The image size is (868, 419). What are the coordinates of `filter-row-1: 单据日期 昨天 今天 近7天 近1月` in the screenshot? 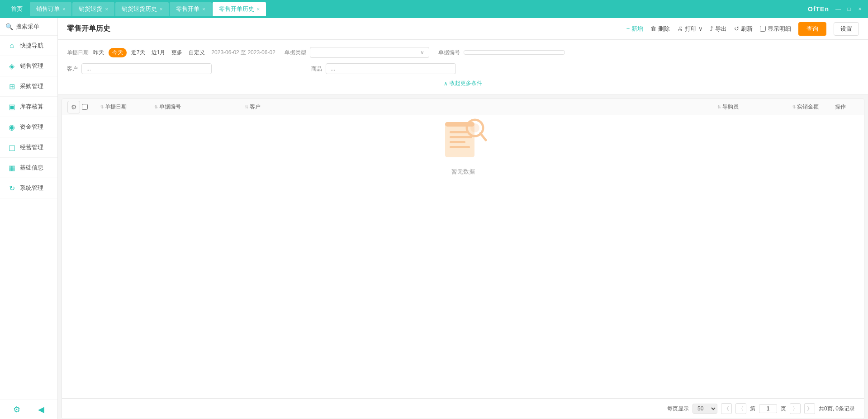 It's located at (463, 52).